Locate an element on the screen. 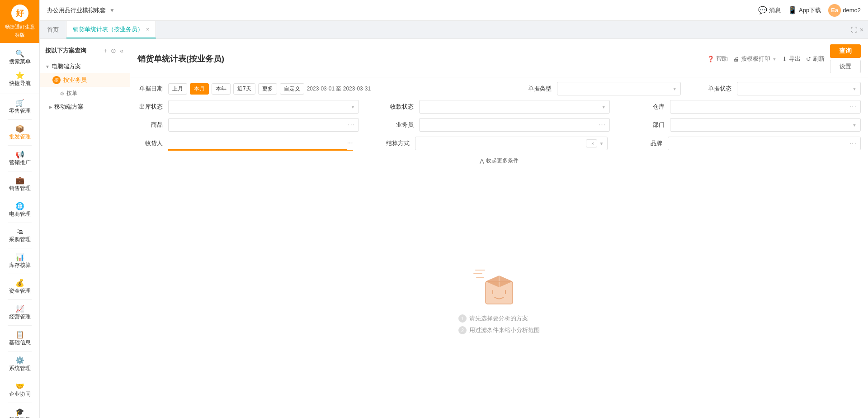 Image resolution: width=868 pixels, height=418 pixels. collapse-bar: ⋀ 收起更多条件 is located at coordinates (499, 162).